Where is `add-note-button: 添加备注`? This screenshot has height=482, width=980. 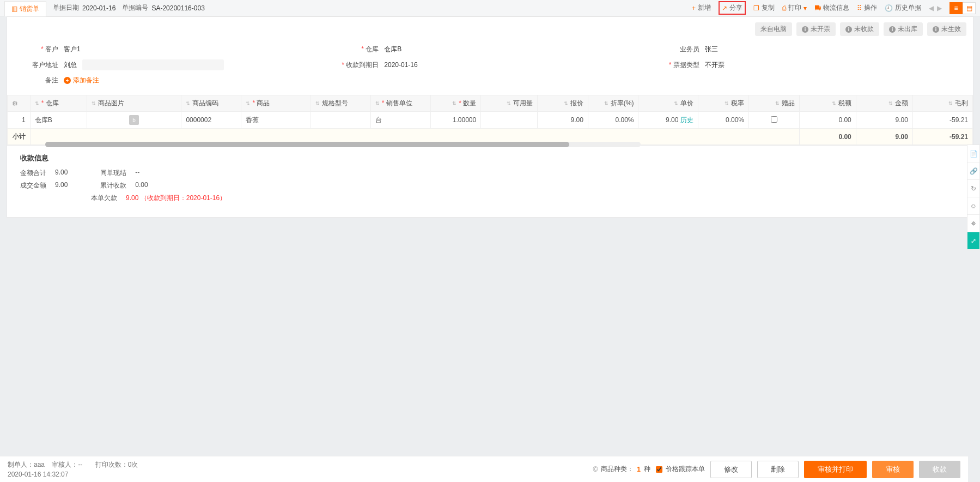
add-note-button: 添加备注 is located at coordinates (82, 81).